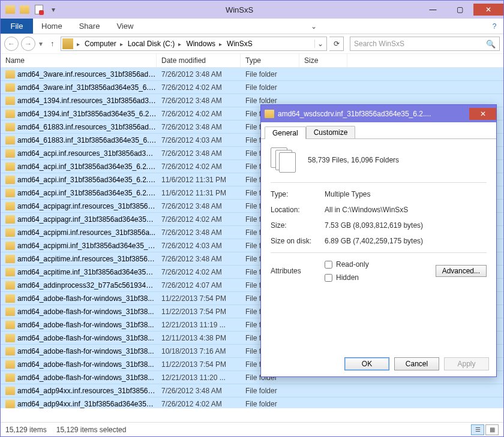  I want to click on help-icon: ?, so click(494, 26).